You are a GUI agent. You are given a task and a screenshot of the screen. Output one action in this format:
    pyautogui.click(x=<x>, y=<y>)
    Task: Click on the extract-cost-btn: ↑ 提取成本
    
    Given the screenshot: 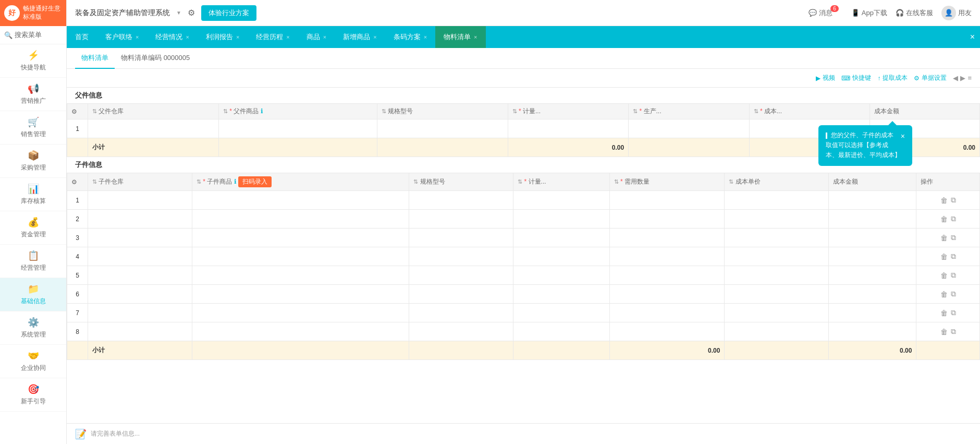 What is the action you would take?
    pyautogui.click(x=892, y=78)
    